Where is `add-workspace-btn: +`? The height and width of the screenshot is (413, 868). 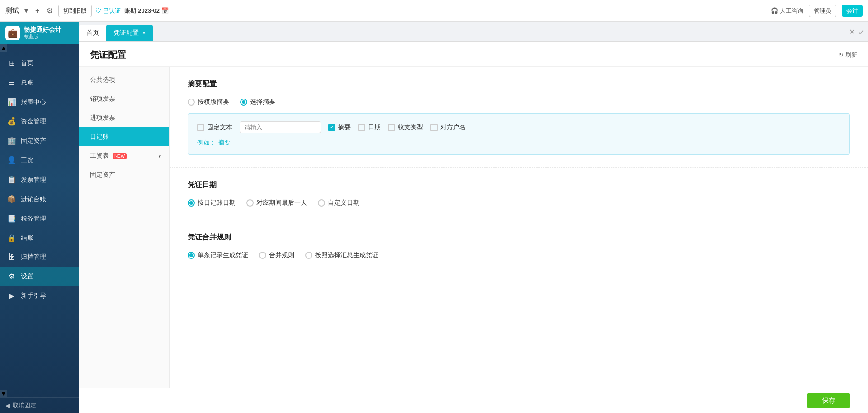 add-workspace-btn: + is located at coordinates (37, 11).